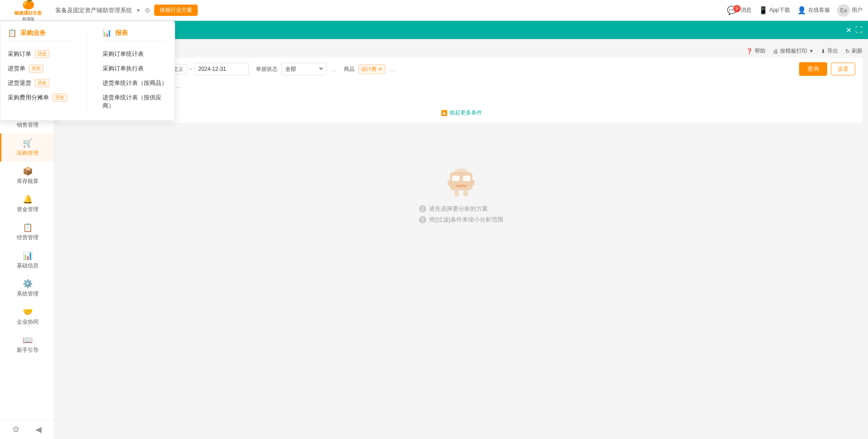 Image resolution: width=868 pixels, height=439 pixels. What do you see at coordinates (793, 51) in the screenshot?
I see `print-template-button: 🖨 按模板打印 ▼` at bounding box center [793, 51].